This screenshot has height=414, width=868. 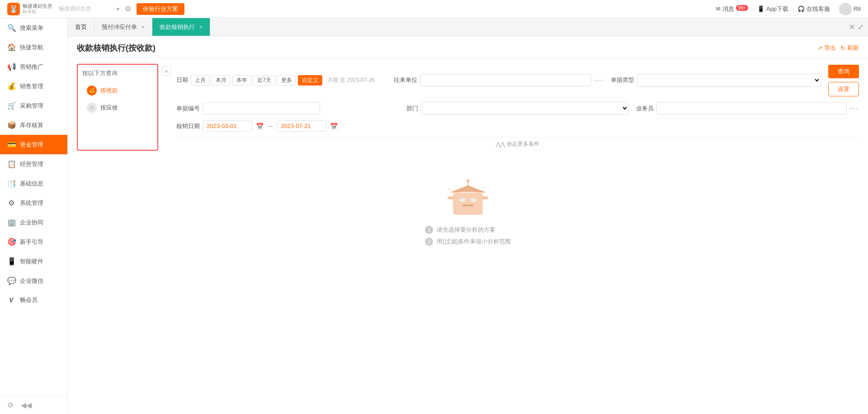 I want to click on sidebar-bottom: ⚙ ◀◀, so click(x=33, y=405).